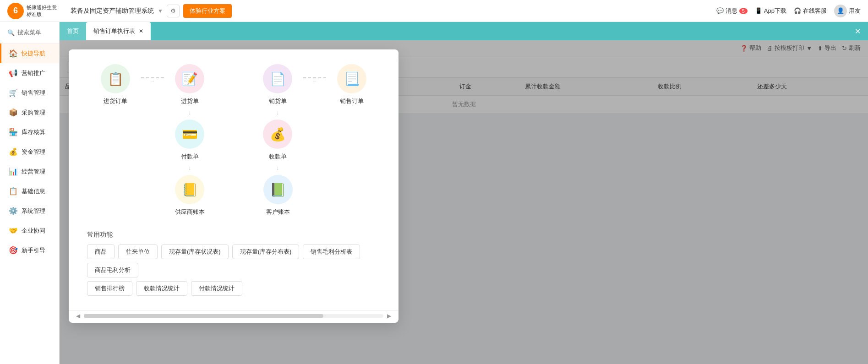  I want to click on purchase-icon: 📦, so click(13, 113).